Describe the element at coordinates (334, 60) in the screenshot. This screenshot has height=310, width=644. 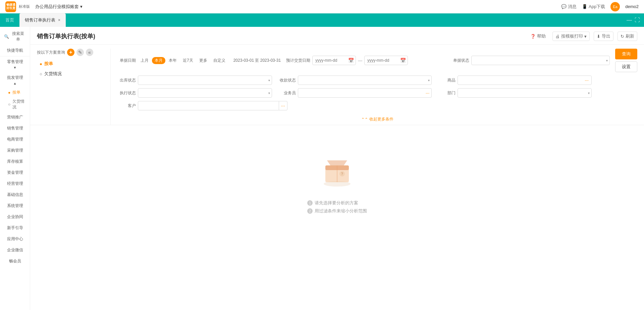
I see `expected-date-start` at that location.